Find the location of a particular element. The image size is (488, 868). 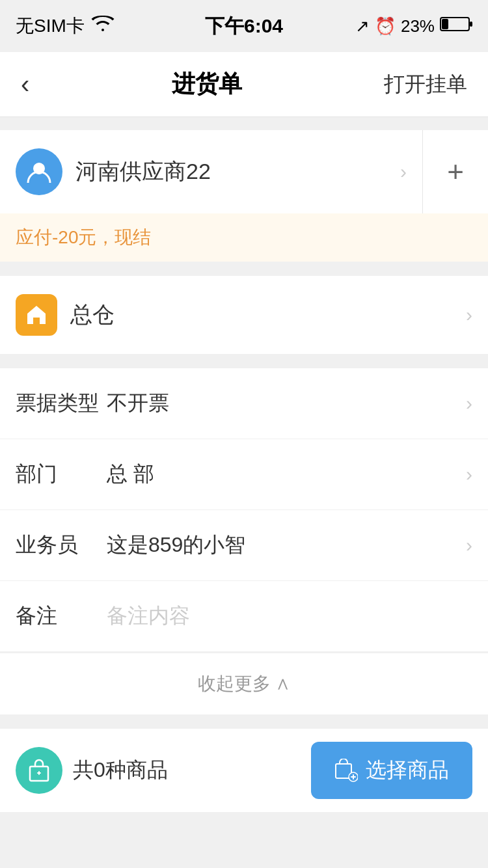

product-icon is located at coordinates (39, 770).